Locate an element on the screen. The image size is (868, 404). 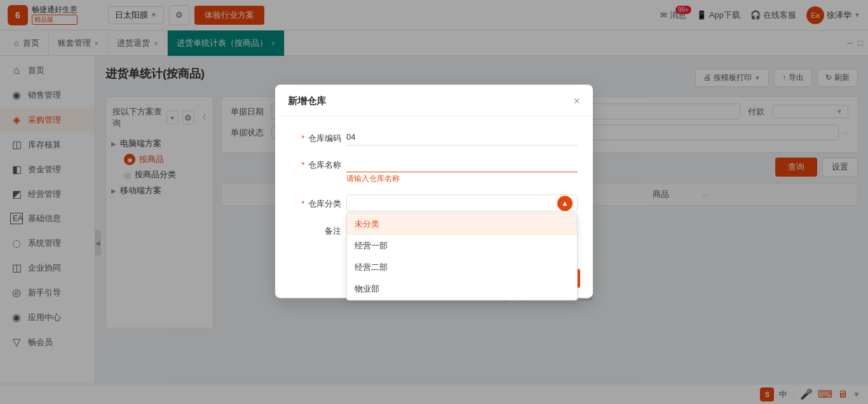
dialog-body: * 仓库编码 * 仓库名称 请输入仓库名称 * 仓库分类 is located at coordinates (434, 189).